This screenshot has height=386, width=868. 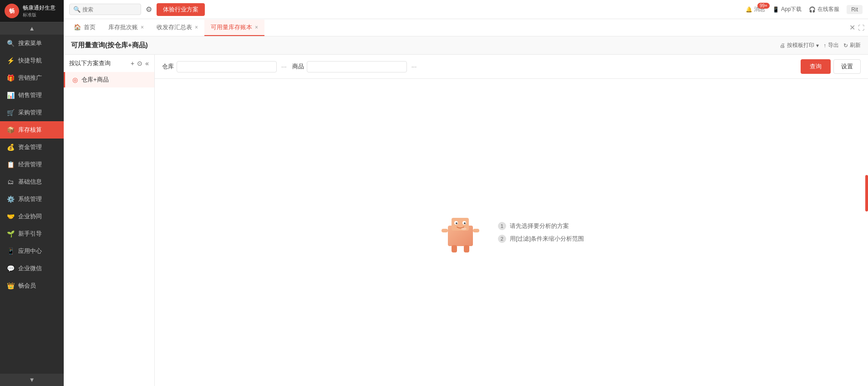 I want to click on tab-available-stock: 可用量库存账本 ×, so click(x=234, y=28).